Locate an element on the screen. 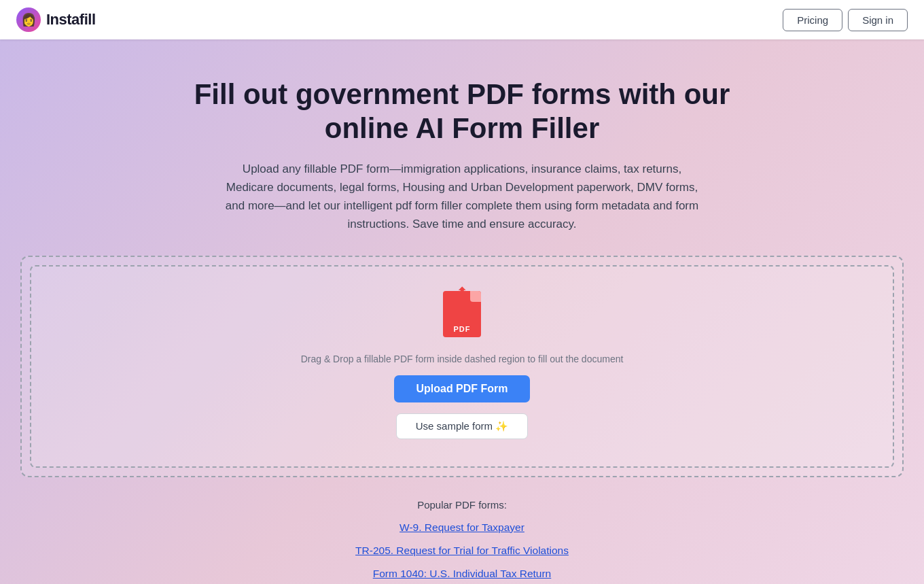  hero-subtitle: Upload any fillable PDF form—immigration… is located at coordinates (462, 197).